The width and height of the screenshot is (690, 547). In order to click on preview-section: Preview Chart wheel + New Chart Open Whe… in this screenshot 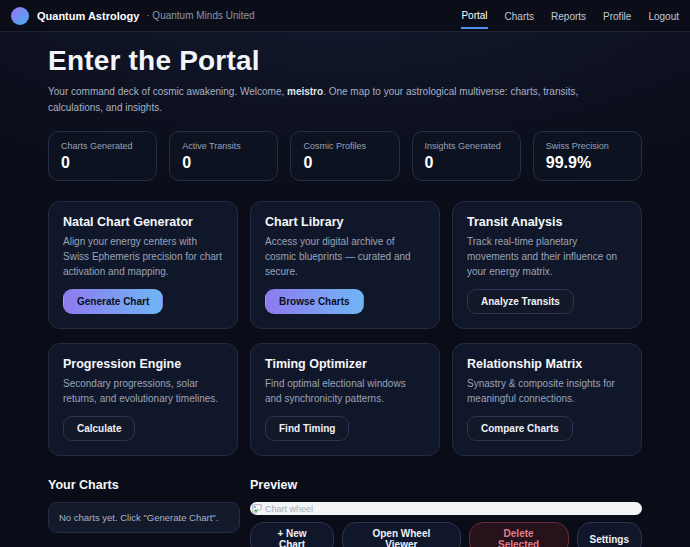, I will do `click(446, 512)`.